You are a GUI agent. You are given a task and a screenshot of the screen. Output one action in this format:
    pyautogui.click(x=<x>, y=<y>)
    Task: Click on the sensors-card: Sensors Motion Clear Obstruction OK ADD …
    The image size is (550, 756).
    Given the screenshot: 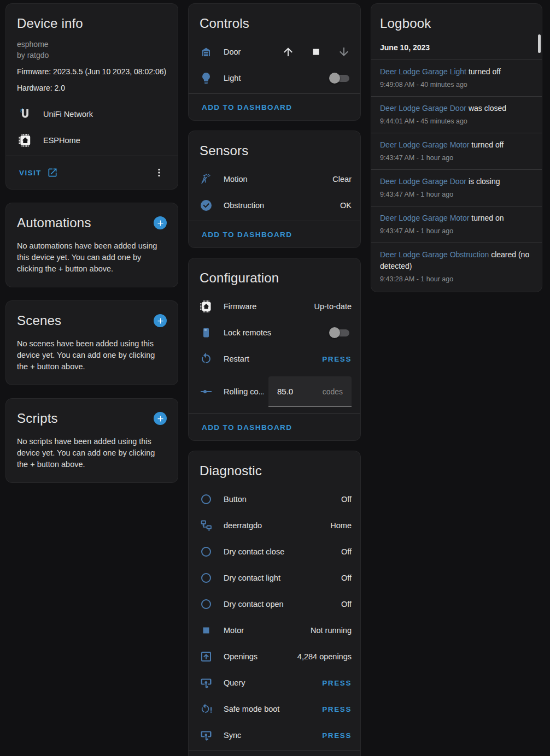 What is the action you would take?
    pyautogui.click(x=274, y=189)
    